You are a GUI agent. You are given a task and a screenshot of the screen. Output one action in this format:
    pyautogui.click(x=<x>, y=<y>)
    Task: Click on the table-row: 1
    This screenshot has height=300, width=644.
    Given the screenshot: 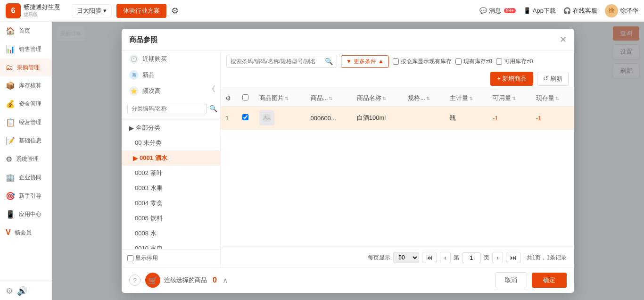 What is the action you would take?
    pyautogui.click(x=397, y=118)
    